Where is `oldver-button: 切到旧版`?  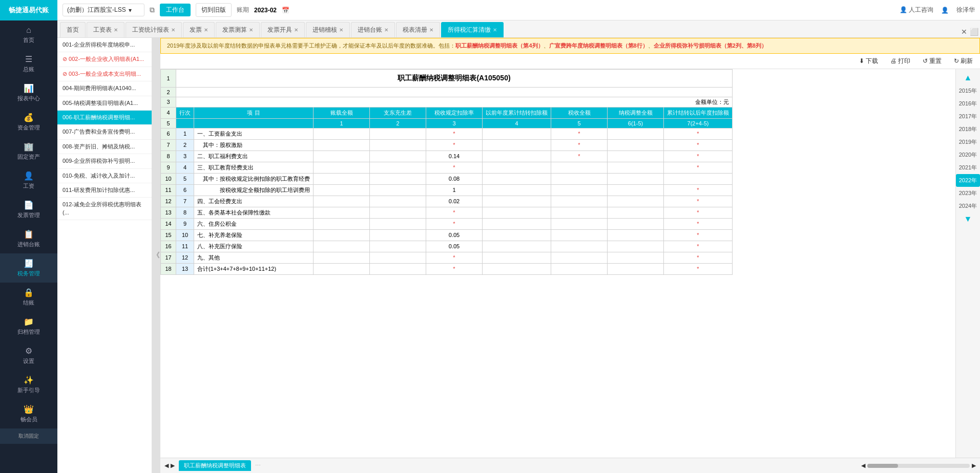 oldver-button: 切到旧版 is located at coordinates (214, 10).